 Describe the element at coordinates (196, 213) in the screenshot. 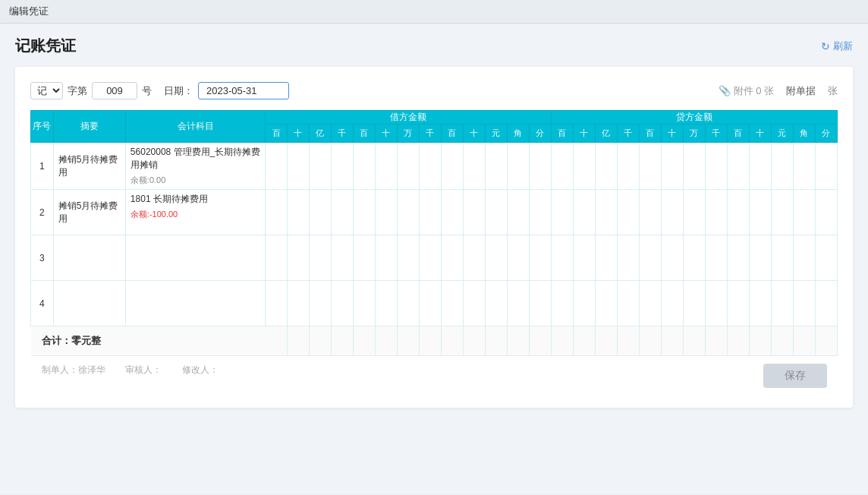

I see `row-subject: 1801 长期待摊费用余额:-100.00` at that location.